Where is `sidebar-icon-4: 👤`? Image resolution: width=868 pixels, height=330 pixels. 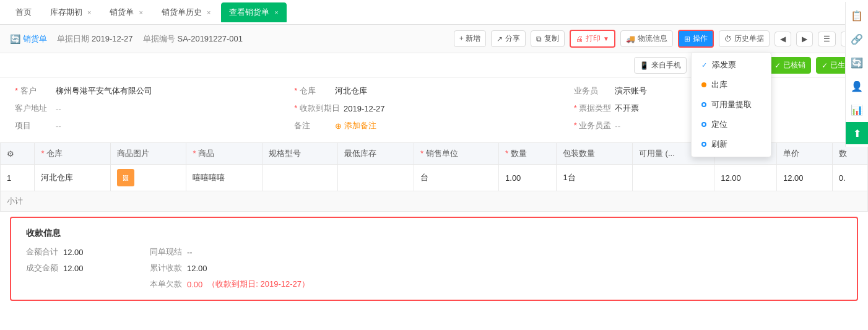 sidebar-icon-4: 👤 is located at coordinates (857, 86).